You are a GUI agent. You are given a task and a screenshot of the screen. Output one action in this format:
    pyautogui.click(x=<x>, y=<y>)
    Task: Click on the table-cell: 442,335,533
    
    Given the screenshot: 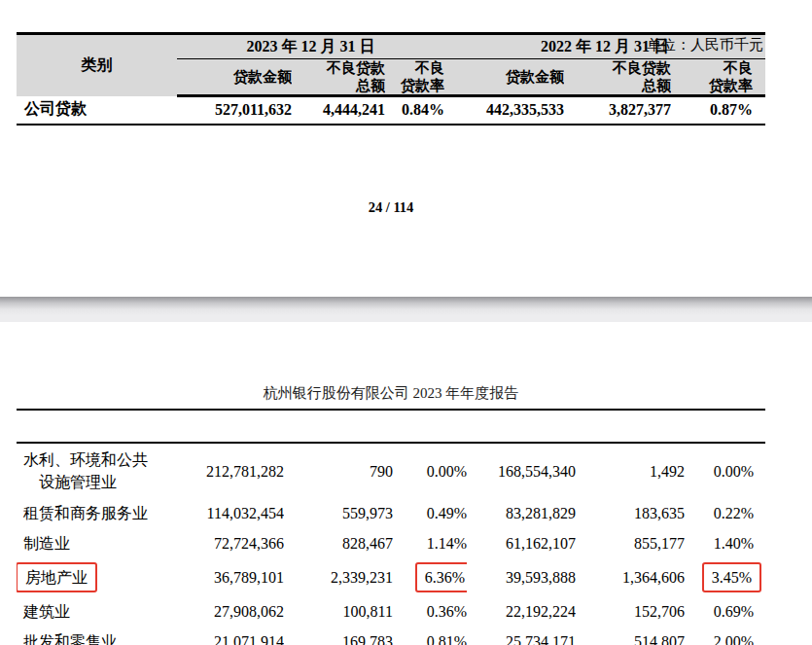 What is the action you would take?
    pyautogui.click(x=504, y=111)
    